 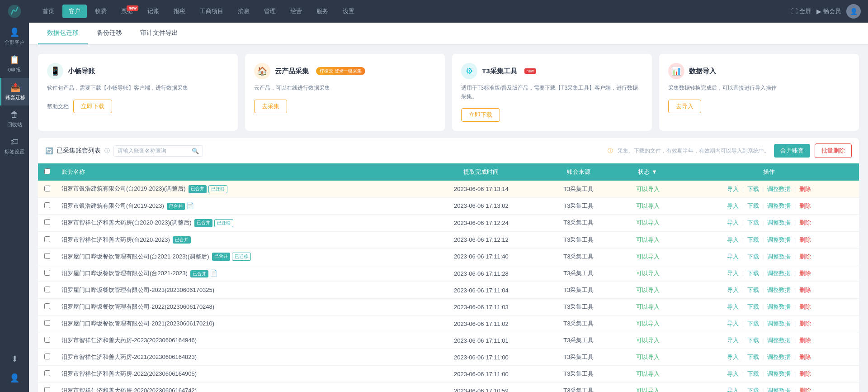 What do you see at coordinates (63, 33) in the screenshot?
I see `tab-data-migration: 数据包迁移` at bounding box center [63, 33].